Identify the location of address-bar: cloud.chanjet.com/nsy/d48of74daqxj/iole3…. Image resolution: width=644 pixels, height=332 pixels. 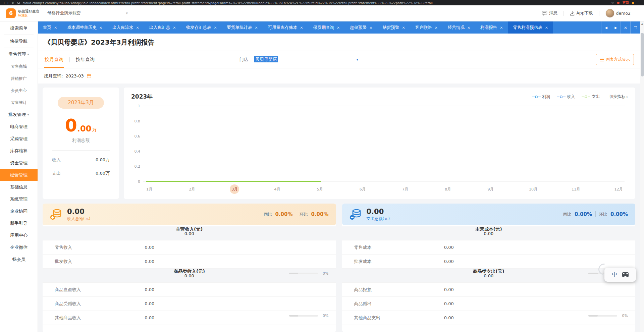
(229, 3).